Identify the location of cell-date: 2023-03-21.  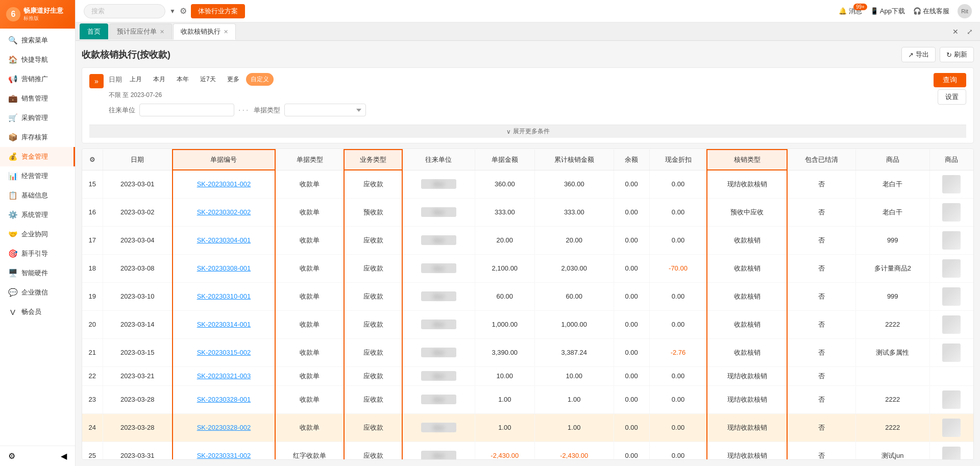
(138, 376).